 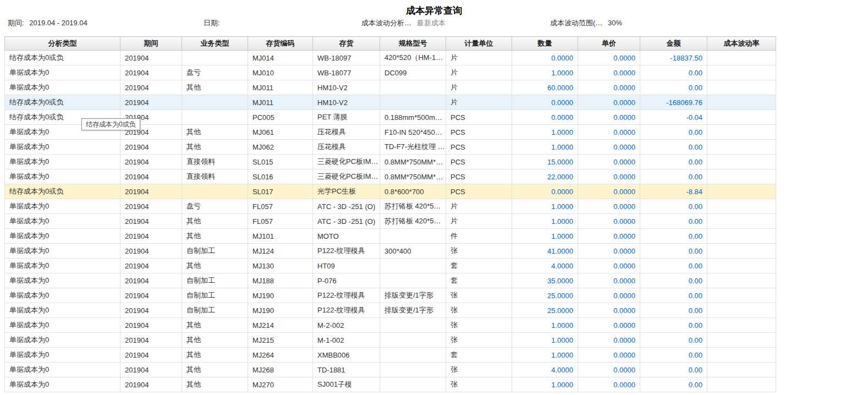 I want to click on table-cell: SL015, so click(x=281, y=162).